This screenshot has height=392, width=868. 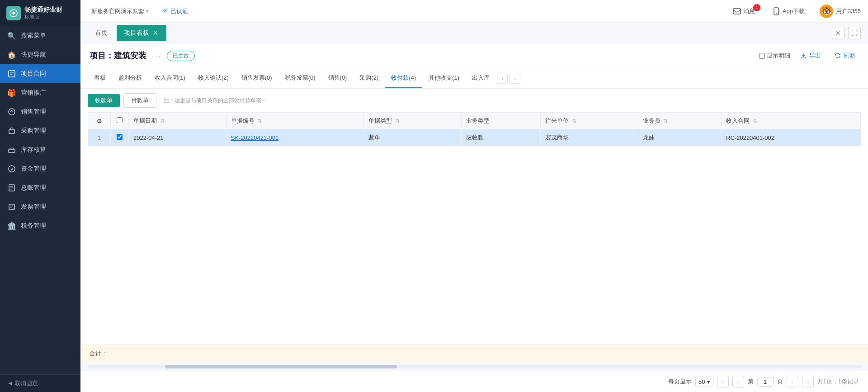 What do you see at coordinates (444, 78) in the screenshot?
I see `sub-nav-item-other-receipts: 其他收支(1)` at bounding box center [444, 78].